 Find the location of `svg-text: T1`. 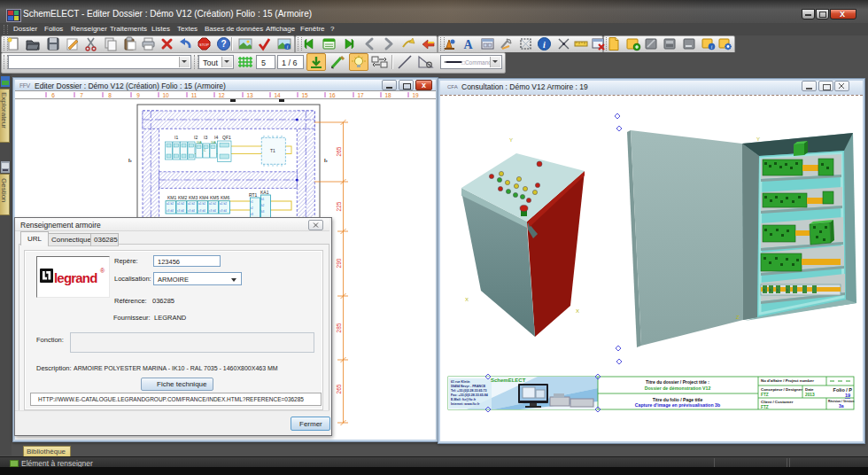

svg-text: T1 is located at coordinates (273, 151).